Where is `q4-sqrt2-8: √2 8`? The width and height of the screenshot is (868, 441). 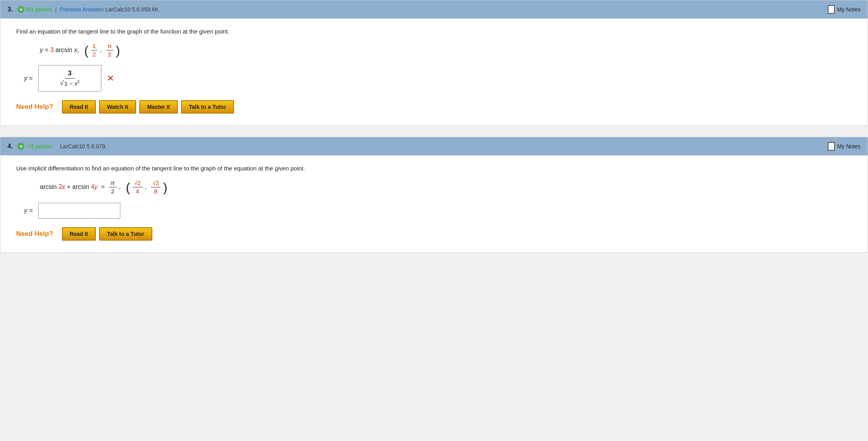 q4-sqrt2-8: √2 8 is located at coordinates (155, 187).